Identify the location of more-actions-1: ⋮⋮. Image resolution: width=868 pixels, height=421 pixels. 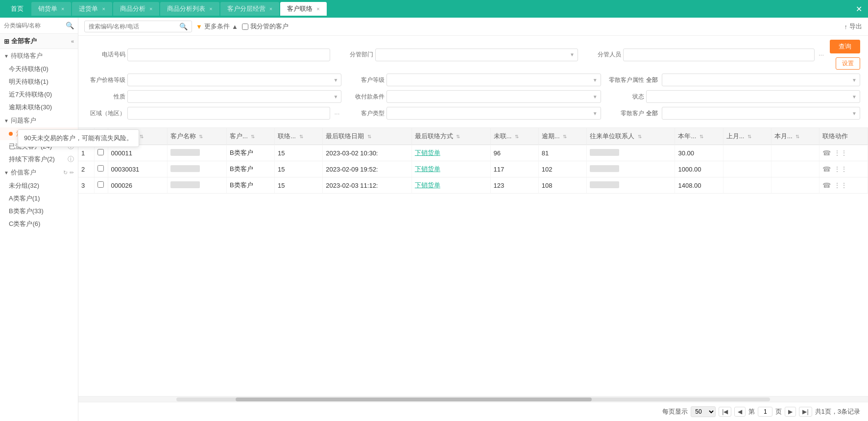
(841, 153).